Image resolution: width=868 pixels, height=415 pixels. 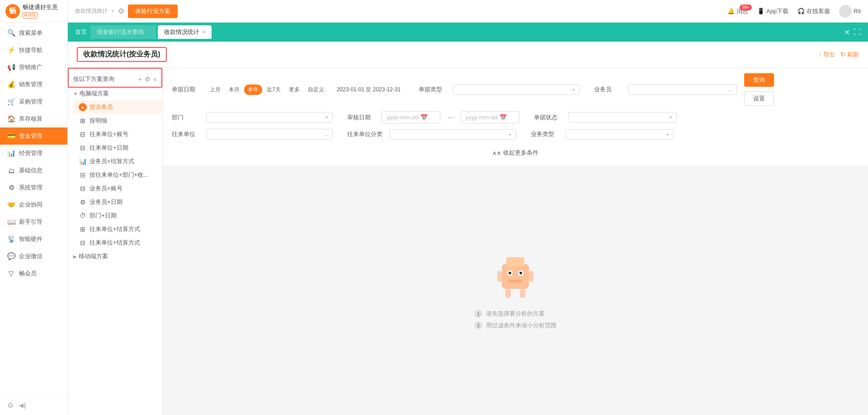 What do you see at coordinates (731, 11) in the screenshot?
I see `bell-icon: 🔔` at bounding box center [731, 11].